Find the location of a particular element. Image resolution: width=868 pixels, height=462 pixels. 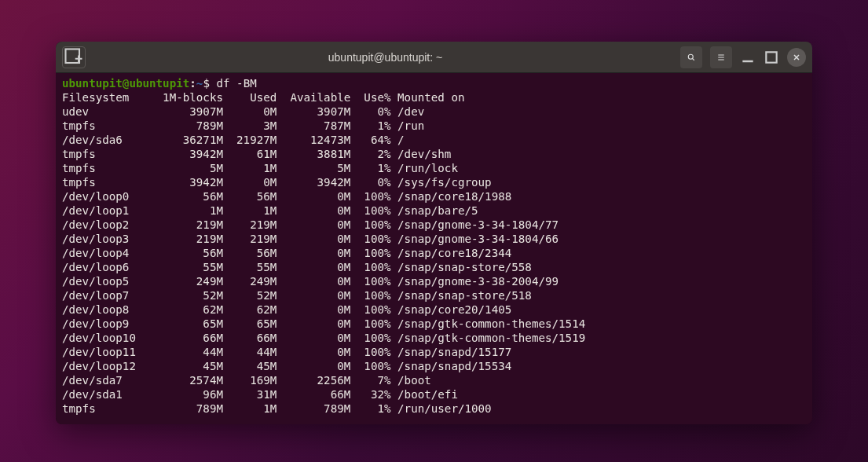

table-row: /dev/loop2 219M 219M 0M 100% /snap/gnome… is located at coordinates (434, 225).